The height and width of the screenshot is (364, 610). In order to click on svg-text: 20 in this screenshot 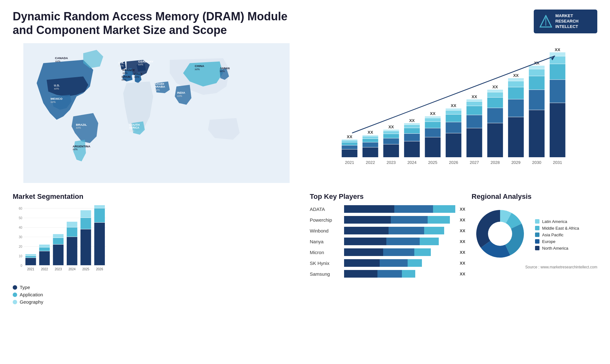, I will do `click(21, 246)`.